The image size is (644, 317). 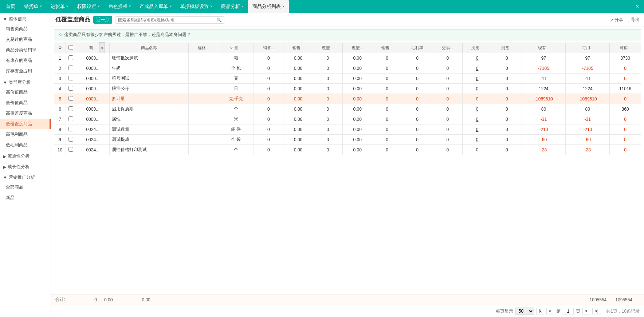 I want to click on table-footer: 合计: 0 0.00 0.00 -1095554 -1095554, so click(x=347, y=300).